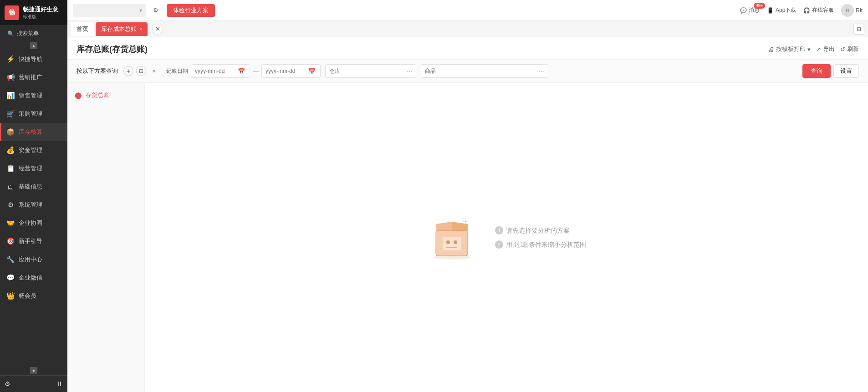 This screenshot has width=868, height=392. What do you see at coordinates (852, 10) in the screenshot?
I see `topbar-user-btn: R Rit` at bounding box center [852, 10].